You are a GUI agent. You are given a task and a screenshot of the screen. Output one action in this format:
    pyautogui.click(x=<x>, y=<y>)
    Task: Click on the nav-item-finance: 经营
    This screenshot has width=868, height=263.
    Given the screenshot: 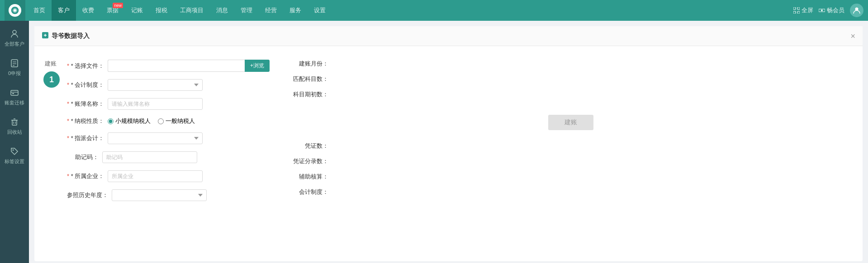 What is the action you would take?
    pyautogui.click(x=271, y=10)
    